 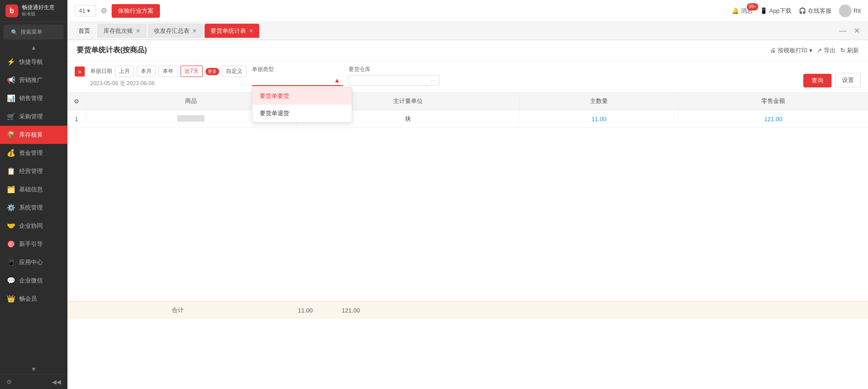 What do you see at coordinates (843, 31) in the screenshot?
I see `tab-minimize-btn: —` at bounding box center [843, 31].